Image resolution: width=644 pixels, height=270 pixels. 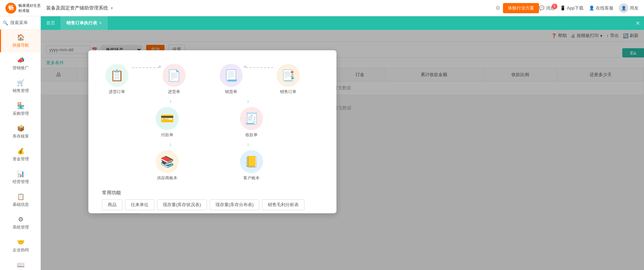 I want to click on sales-bill-label: 销货单, so click(x=231, y=92).